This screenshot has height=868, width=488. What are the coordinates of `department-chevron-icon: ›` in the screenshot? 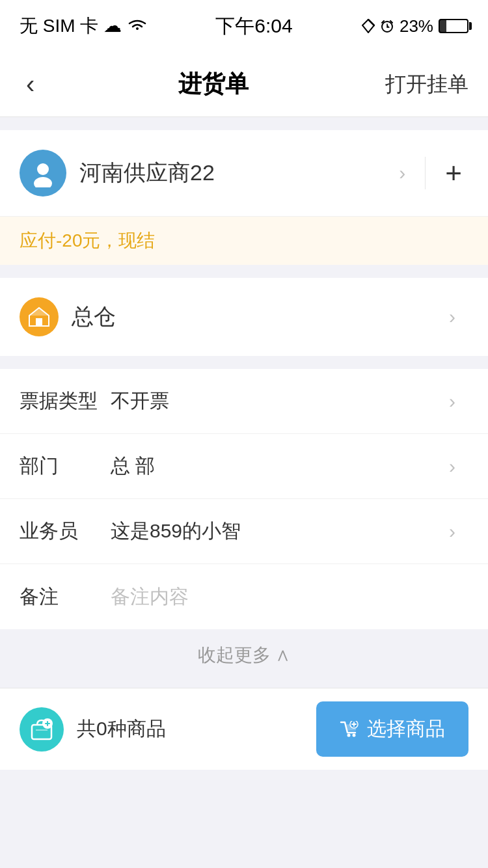 It's located at (452, 467).